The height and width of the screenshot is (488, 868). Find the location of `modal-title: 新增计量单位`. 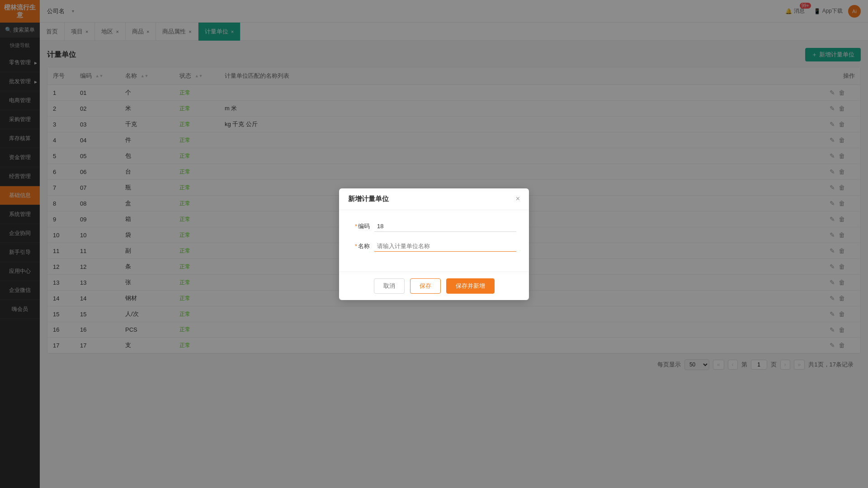

modal-title: 新增计量单位 is located at coordinates (368, 199).